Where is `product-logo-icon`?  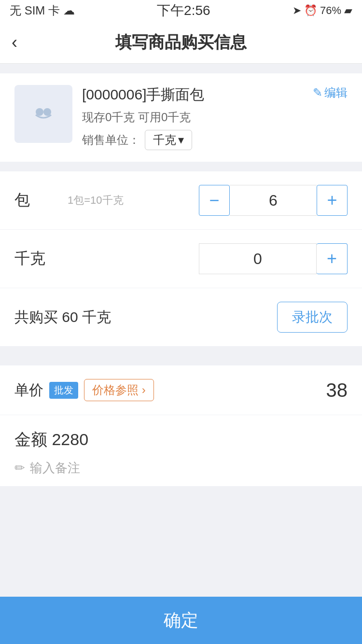 product-logo-icon is located at coordinates (43, 114).